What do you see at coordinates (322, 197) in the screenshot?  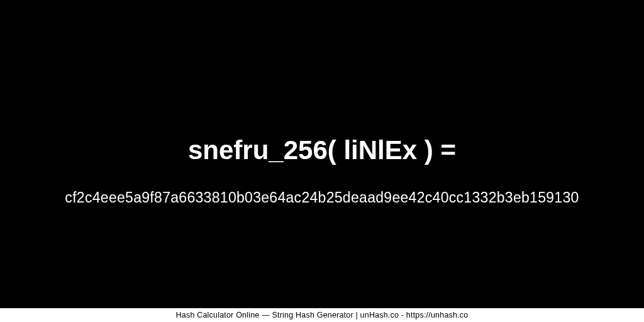 I see `hash-result-value: cf2c4eee5a9f87a6633810b03e64ac24b25deaad…` at bounding box center [322, 197].